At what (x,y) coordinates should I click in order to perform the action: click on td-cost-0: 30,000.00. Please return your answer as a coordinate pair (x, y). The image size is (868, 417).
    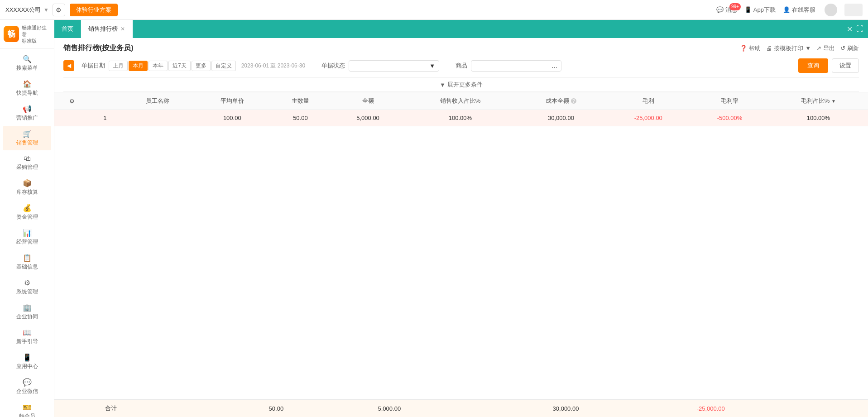
    Looking at the image, I should click on (561, 118).